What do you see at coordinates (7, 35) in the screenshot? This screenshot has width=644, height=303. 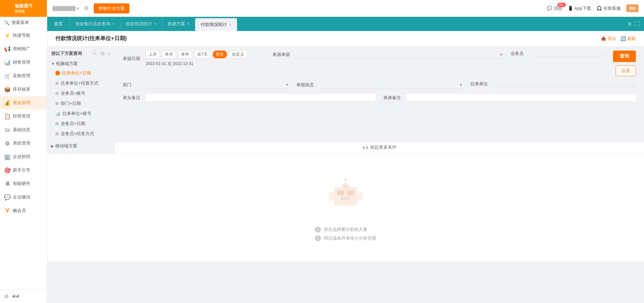 I see `quick-nav-icon: ⚡` at bounding box center [7, 35].